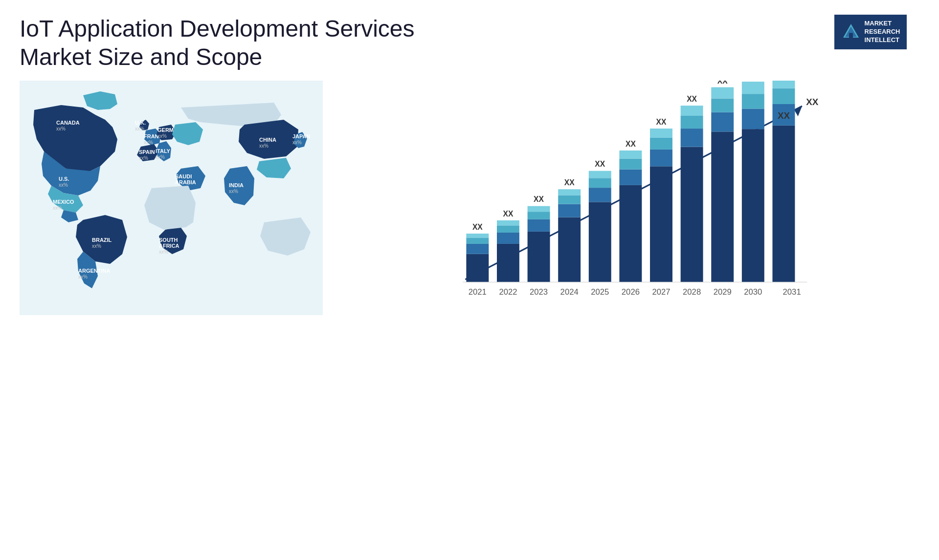 The image size is (939, 560). I want to click on svg-text: SOUTH, so click(168, 240).